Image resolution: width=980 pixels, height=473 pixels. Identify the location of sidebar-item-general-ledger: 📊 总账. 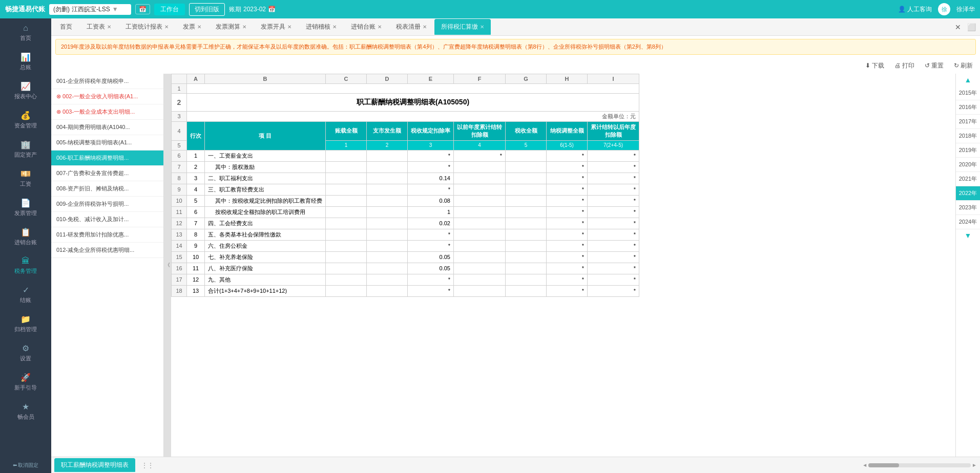
(26, 61).